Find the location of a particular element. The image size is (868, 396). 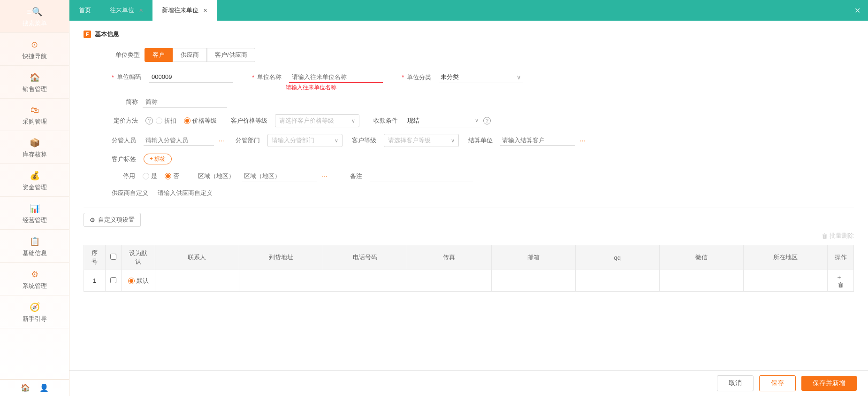

finance-icon: 💰 is located at coordinates (35, 176).